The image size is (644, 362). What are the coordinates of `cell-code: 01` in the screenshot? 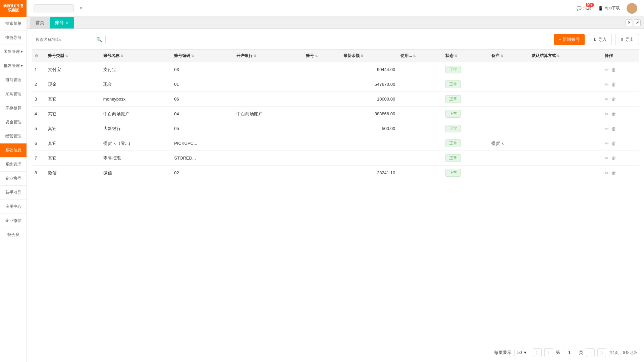 It's located at (203, 84).